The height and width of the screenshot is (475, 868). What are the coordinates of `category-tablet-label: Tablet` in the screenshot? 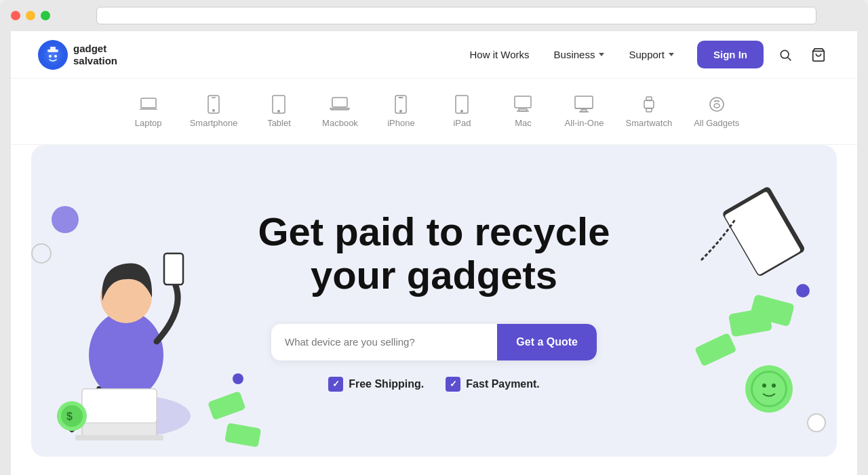 It's located at (279, 123).